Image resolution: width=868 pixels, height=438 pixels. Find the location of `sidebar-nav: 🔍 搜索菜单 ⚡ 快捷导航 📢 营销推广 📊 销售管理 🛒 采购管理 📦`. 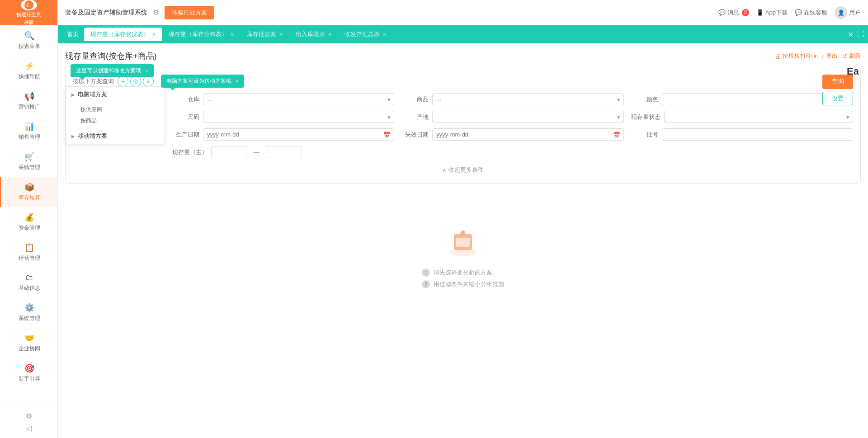

sidebar-nav: 🔍 搜索菜单 ⚡ 快捷导航 📢 营销推广 📊 销售管理 🛒 采购管理 📦 is located at coordinates (29, 216).